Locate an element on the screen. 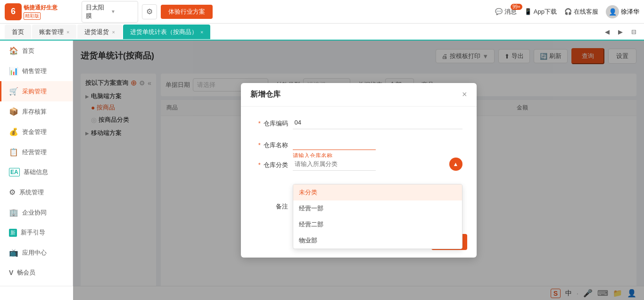  modal-title: 新增仓库 is located at coordinates (265, 94).